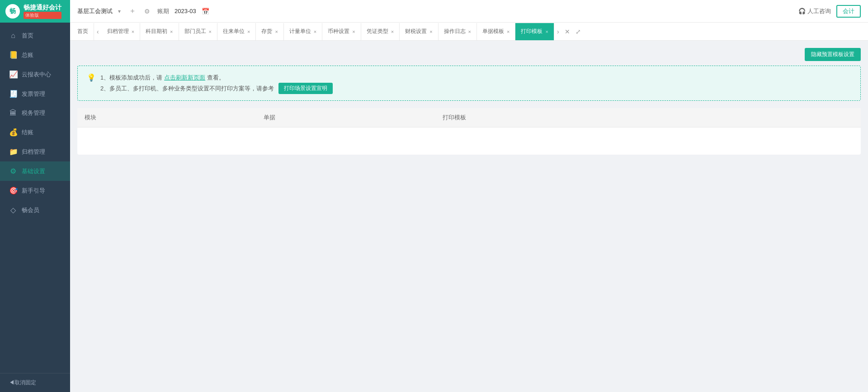  What do you see at coordinates (567, 32) in the screenshot?
I see `tab-close-all-button: ✕` at bounding box center [567, 32].